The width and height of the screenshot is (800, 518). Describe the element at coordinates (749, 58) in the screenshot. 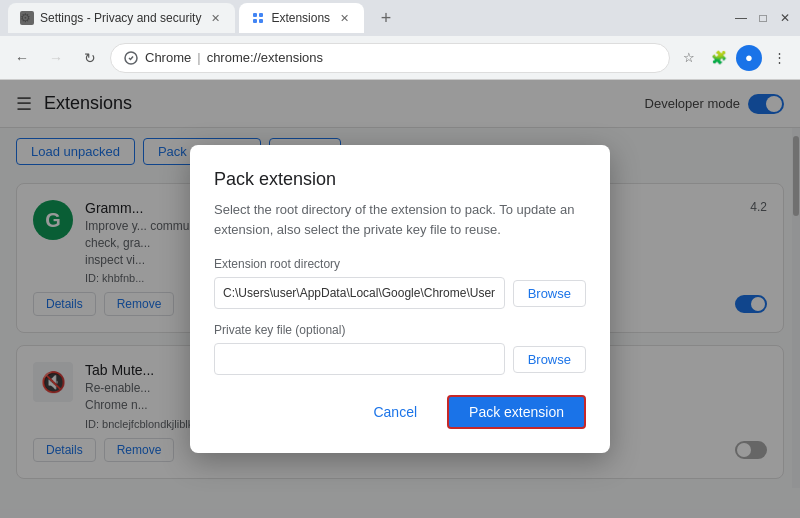

I see `profile-icon: ●` at that location.